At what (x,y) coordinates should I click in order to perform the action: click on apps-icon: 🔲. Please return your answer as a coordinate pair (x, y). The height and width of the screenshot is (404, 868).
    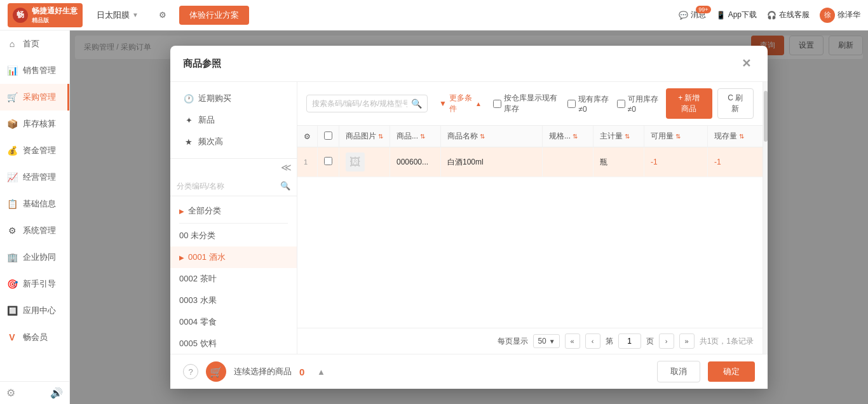
    Looking at the image, I should click on (12, 311).